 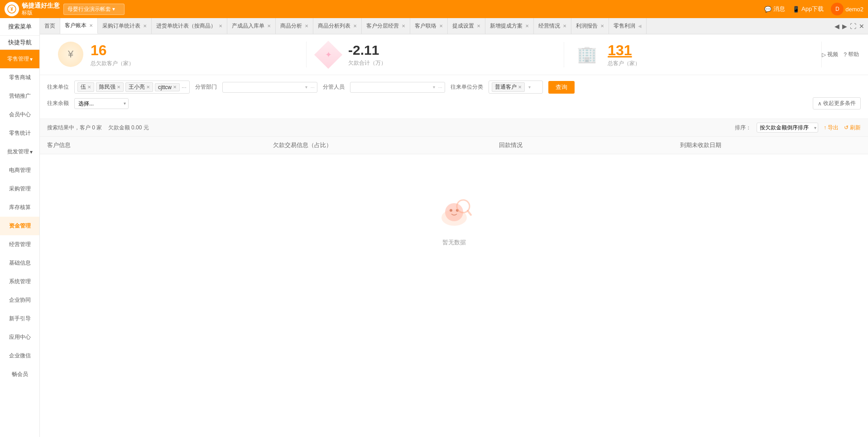 I want to click on tab-close-commission: ✕, so click(x=479, y=26).